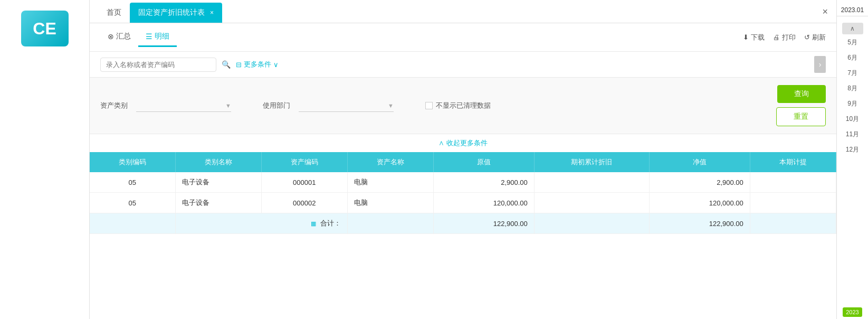 This screenshot has width=868, height=319. What do you see at coordinates (429, 106) in the screenshot?
I see `hide-cleared-checkbox` at bounding box center [429, 106].